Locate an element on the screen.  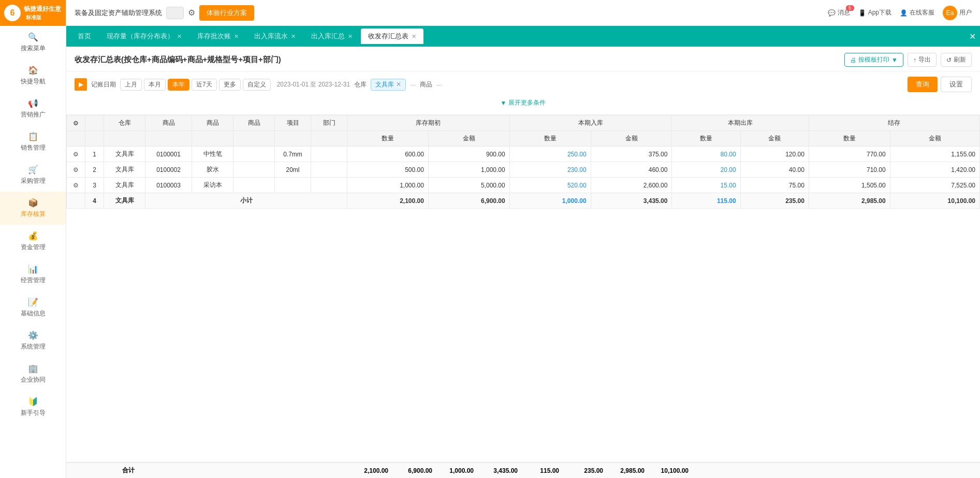
tab-bar: 首页现存量（库存分布表）✕库存批次账✕出入库流水✕出入库汇总✕收发存汇总表✕ ✕ is located at coordinates (523, 36).